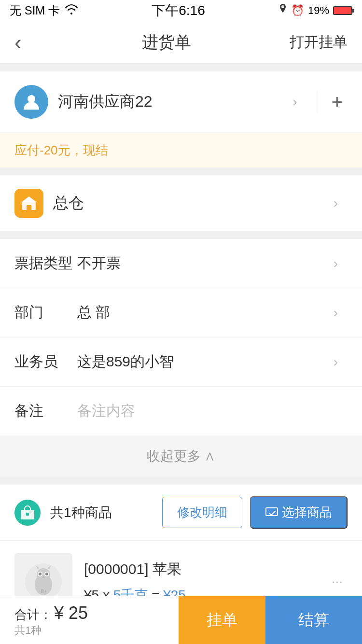  I want to click on total-label: 合计：, so click(33, 615).